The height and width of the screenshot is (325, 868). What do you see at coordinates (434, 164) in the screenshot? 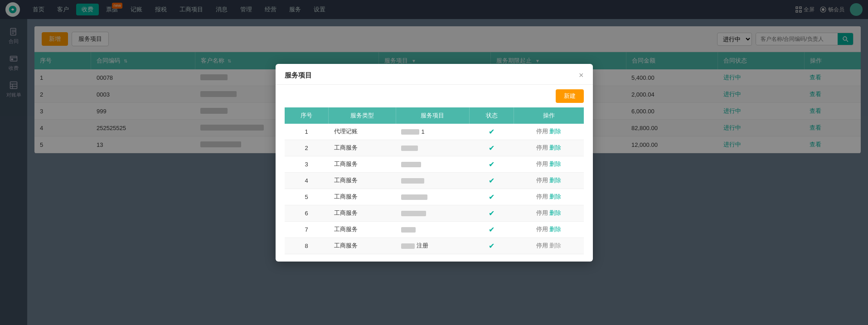
I see `list-item: 3 工商服务 ✔ 停用 删除` at bounding box center [434, 164].